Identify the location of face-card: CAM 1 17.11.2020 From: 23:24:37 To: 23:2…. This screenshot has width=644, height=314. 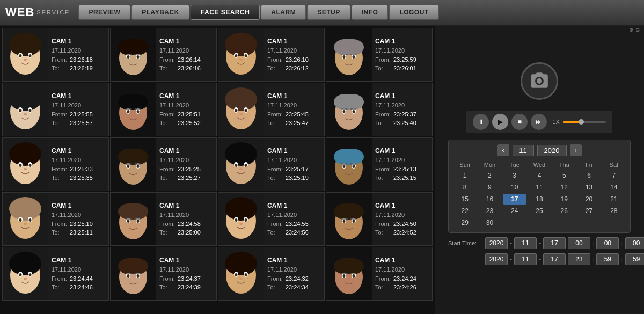
(163, 274).